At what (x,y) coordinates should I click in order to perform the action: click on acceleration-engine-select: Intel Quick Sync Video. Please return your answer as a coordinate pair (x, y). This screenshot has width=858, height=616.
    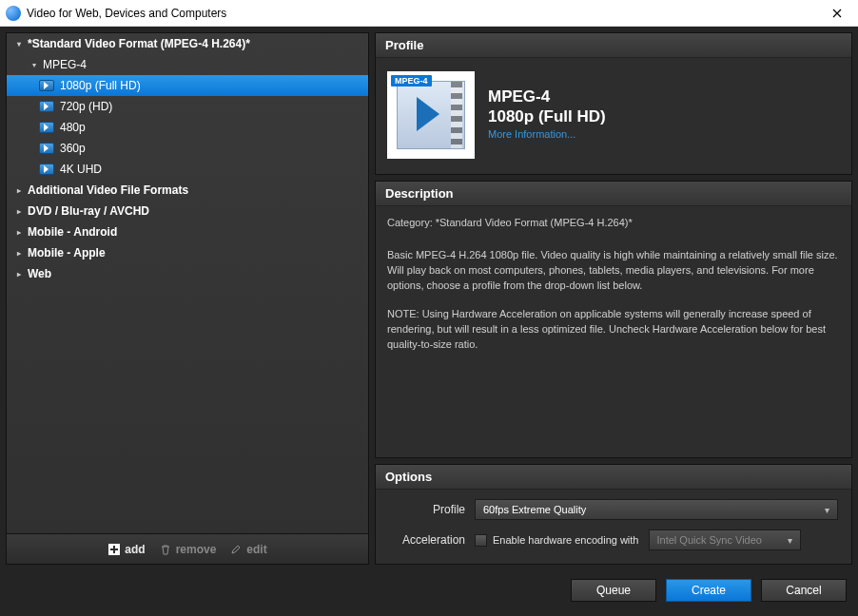
    Looking at the image, I should click on (725, 540).